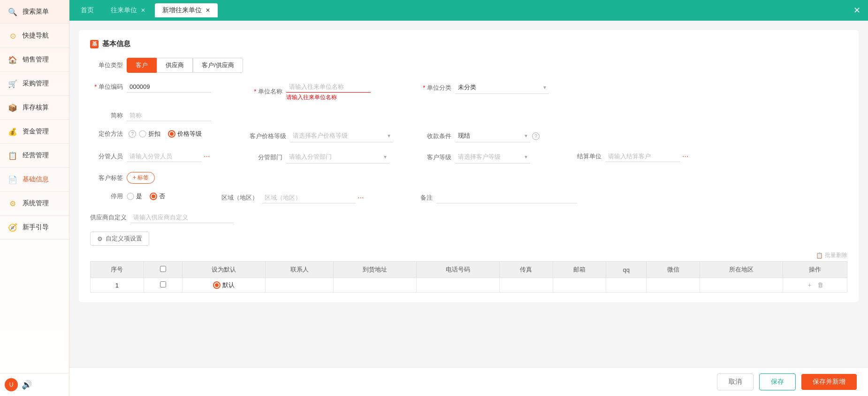 This screenshot has width=868, height=396. Describe the element at coordinates (120, 239) in the screenshot. I see `custom-settings-button: ⚙ 自定义项设置` at that location.